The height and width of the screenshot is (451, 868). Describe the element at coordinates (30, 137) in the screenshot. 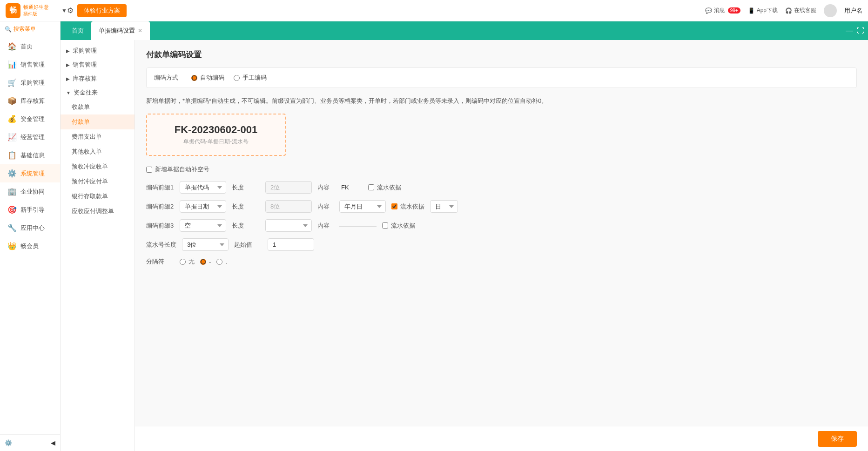

I see `sidebar-item-operations: 📈 经营管理` at that location.